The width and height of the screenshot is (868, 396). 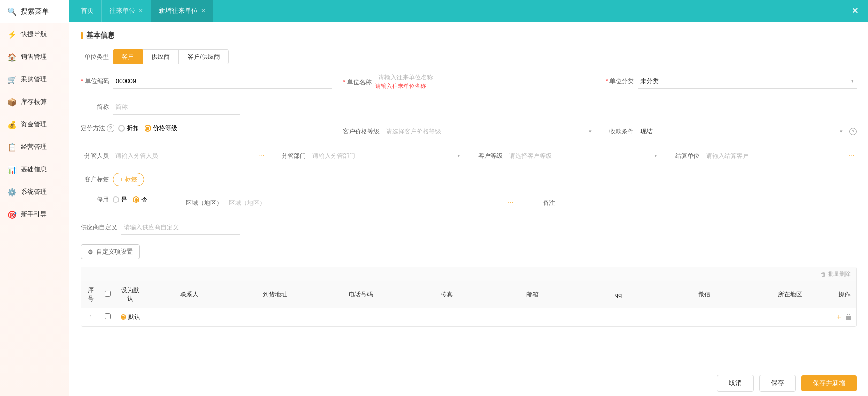 I want to click on tab-new-partner-label: 新增往来单位, so click(x=178, y=11).